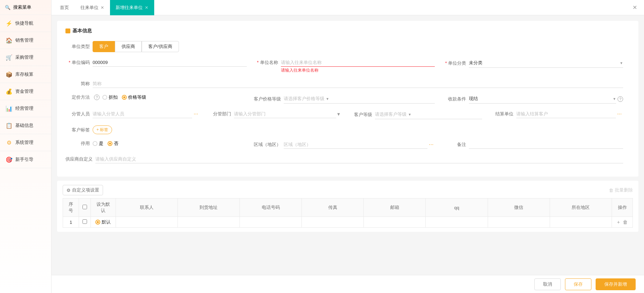  Describe the element at coordinates (621, 63) in the screenshot. I see `unit-category-chevron: ▼` at that location.